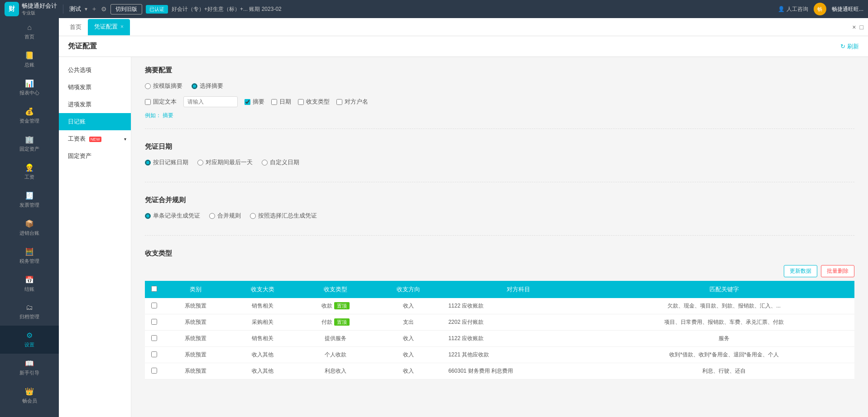 This screenshot has height=417, width=868. I want to click on switch-btn: 切到旧版, so click(126, 9).